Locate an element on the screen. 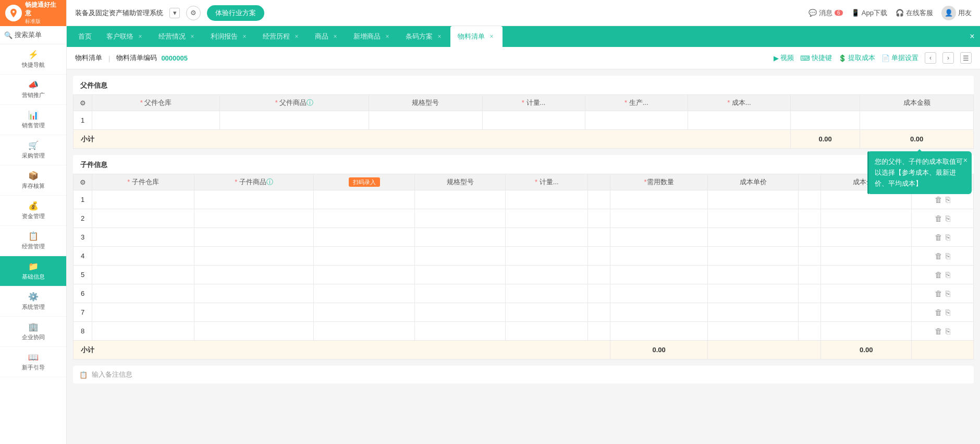 This screenshot has height=444, width=980. tab-products: 商品 × is located at coordinates (327, 37).